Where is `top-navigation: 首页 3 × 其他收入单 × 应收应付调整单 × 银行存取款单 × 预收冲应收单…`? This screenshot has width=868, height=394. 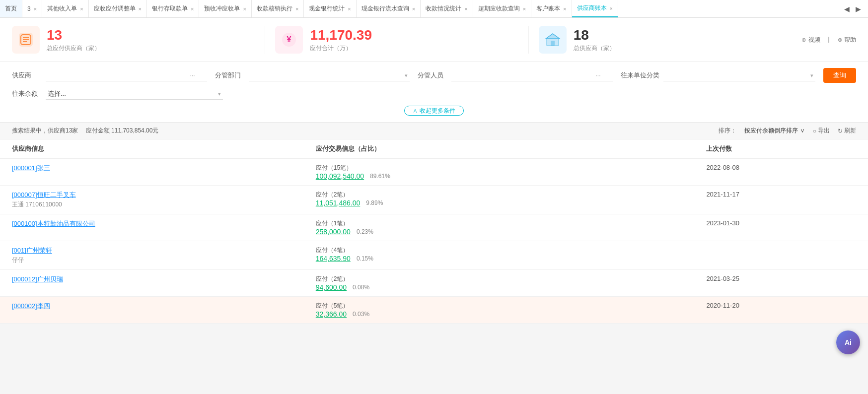 top-navigation: 首页 3 × 其他收入单 × 应收应付调整单 × 银行存取款单 × 预收冲应收单… is located at coordinates (434, 9).